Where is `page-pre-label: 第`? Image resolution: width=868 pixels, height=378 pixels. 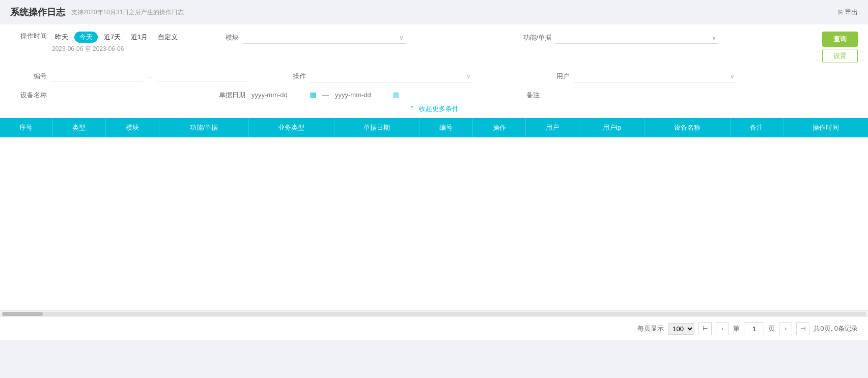
page-pre-label: 第 is located at coordinates (736, 329).